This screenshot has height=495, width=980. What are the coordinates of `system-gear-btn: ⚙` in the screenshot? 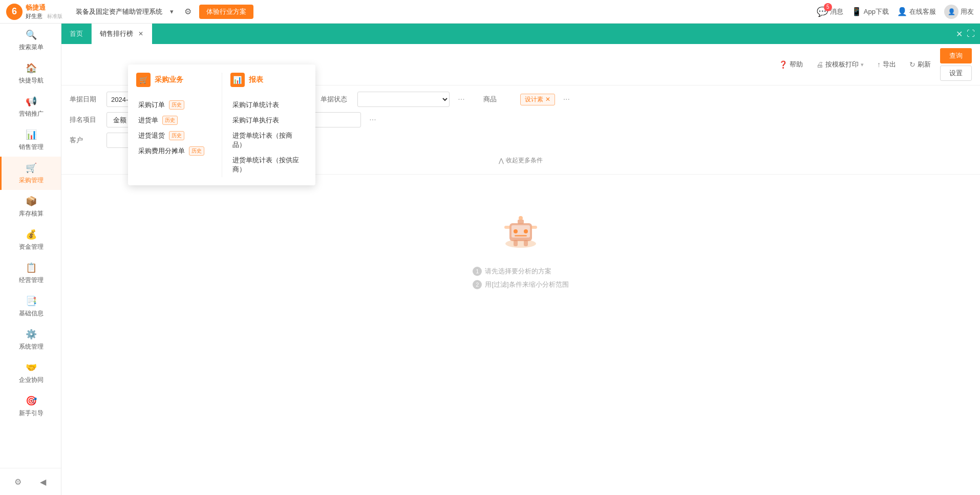 It's located at (188, 12).